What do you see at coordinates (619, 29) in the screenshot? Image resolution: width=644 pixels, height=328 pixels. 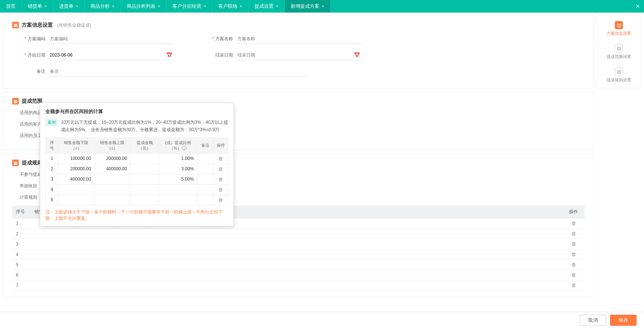 I see `side-step-info: ▤ 方案信息设置` at bounding box center [619, 29].